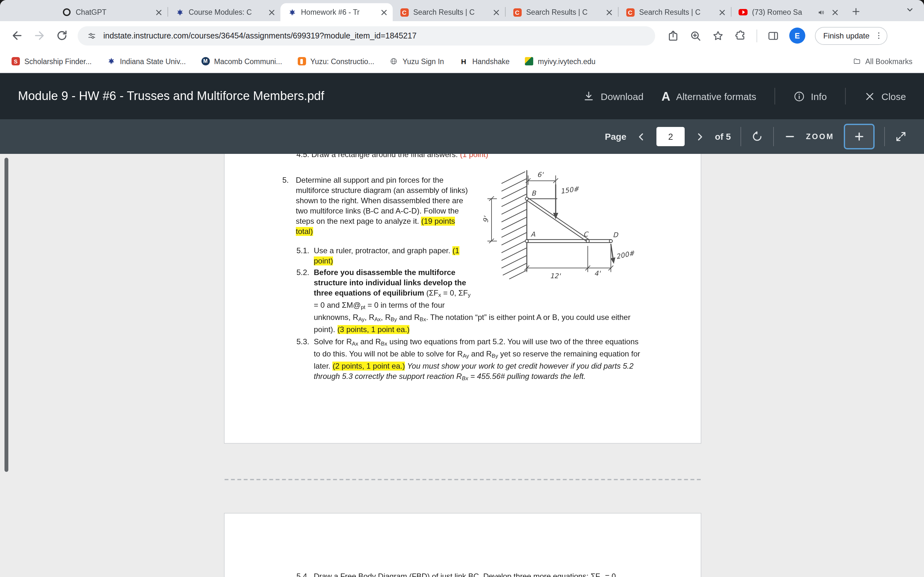 The image size is (924, 577). What do you see at coordinates (797, 35) in the screenshot?
I see `profile-avatar: E` at bounding box center [797, 35].